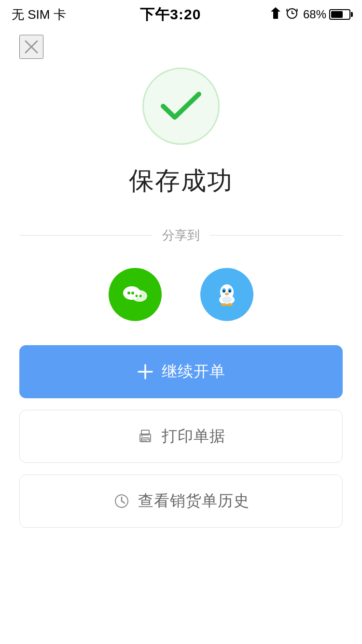 The height and width of the screenshot is (644, 362). I want to click on status-carrier: 无 SIM 卡, so click(42, 14).